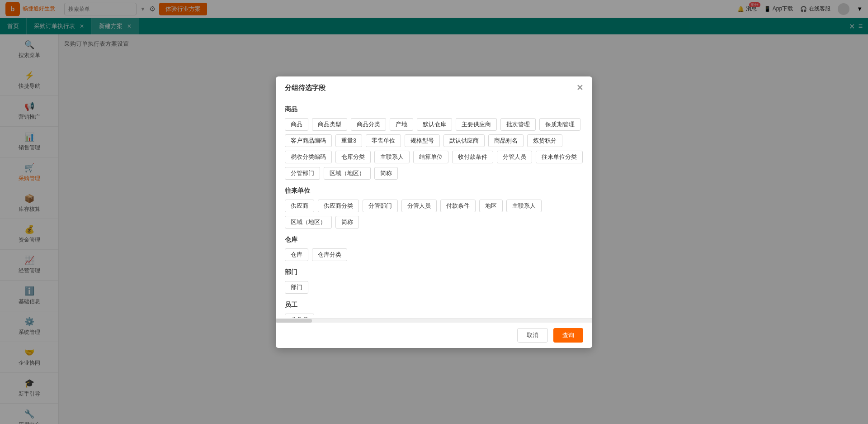  Describe the element at coordinates (506, 141) in the screenshot. I see `field-tag-goods-13: 商品别名` at that location.